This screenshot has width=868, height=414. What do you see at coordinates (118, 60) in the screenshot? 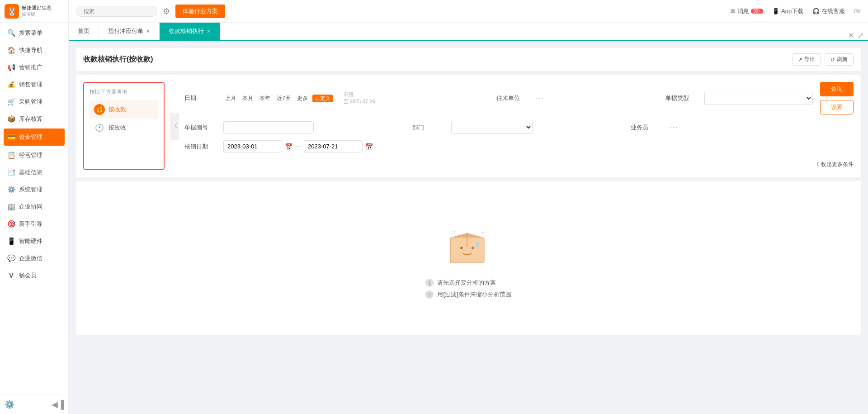
I see `page-title: 收款核销执行(按收款)` at bounding box center [118, 60].